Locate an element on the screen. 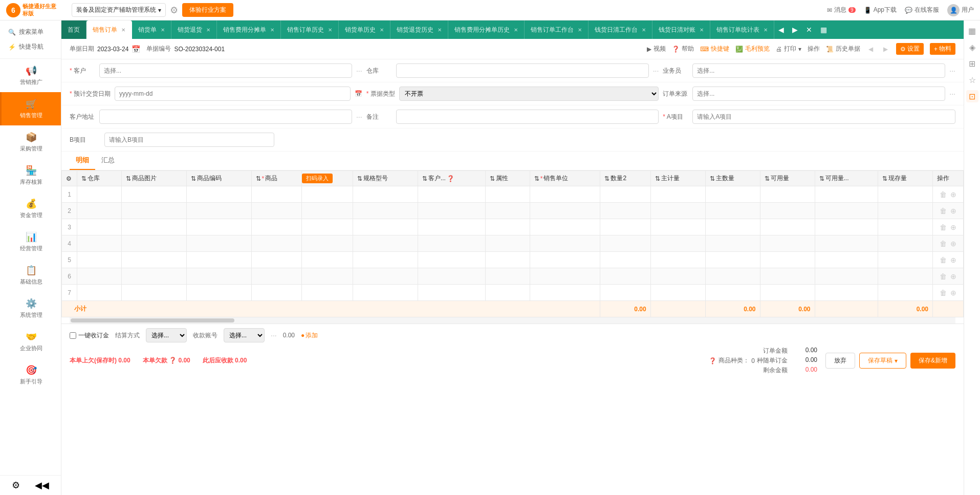 Image resolution: width=980 pixels, height=495 pixels. one-click-checkbox: 一键收订金 is located at coordinates (89, 336).